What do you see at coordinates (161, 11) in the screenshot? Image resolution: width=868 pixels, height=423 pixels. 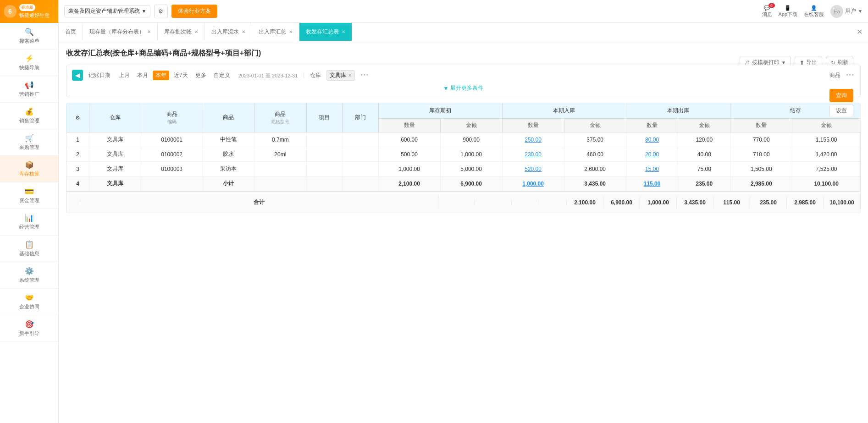 I see `gear-button: ⚙` at bounding box center [161, 11].